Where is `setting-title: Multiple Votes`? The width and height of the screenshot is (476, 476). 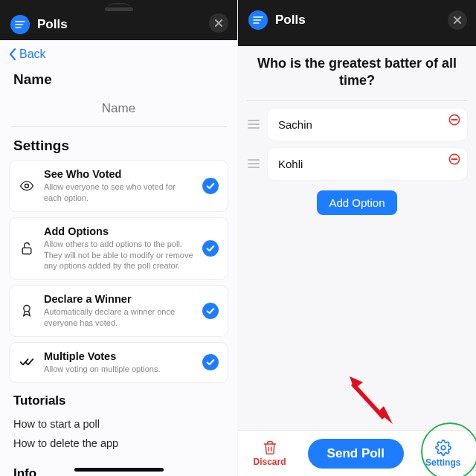
setting-title: Multiple Votes is located at coordinates (119, 356).